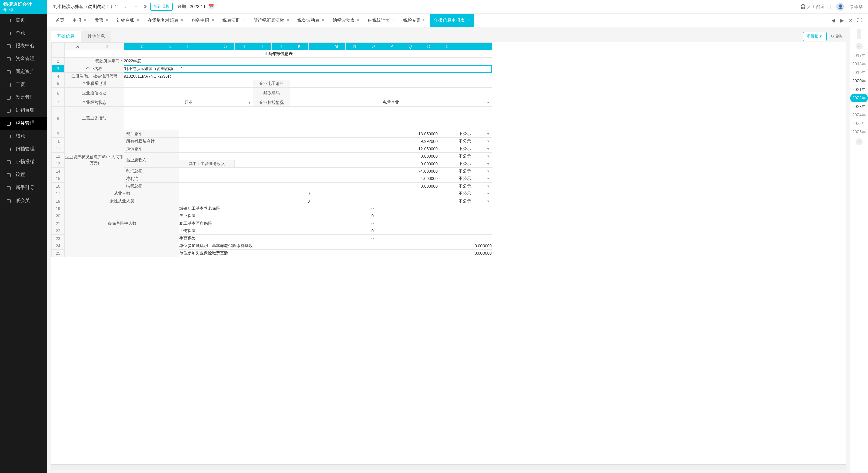 The image size is (868, 473). What do you see at coordinates (170, 46) in the screenshot?
I see `column-header: D` at bounding box center [170, 46].